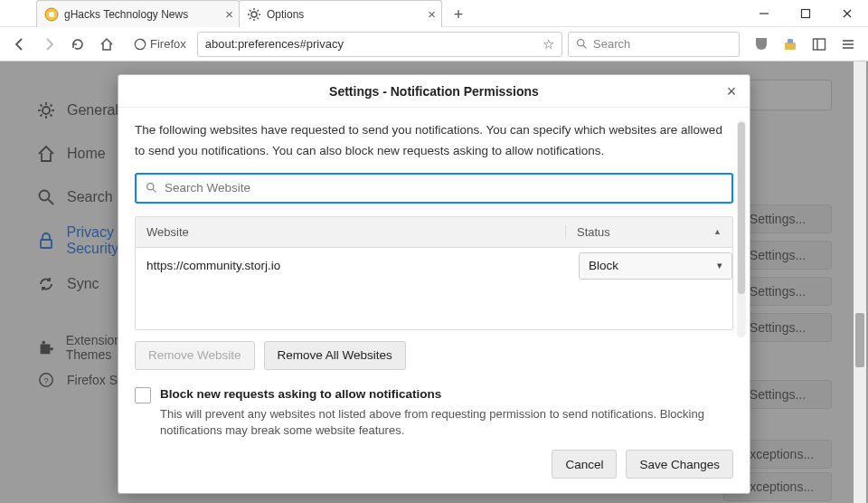 The height and width of the screenshot is (503, 868). What do you see at coordinates (720, 266) in the screenshot?
I see `chevron-down-icon: ▾` at bounding box center [720, 266].